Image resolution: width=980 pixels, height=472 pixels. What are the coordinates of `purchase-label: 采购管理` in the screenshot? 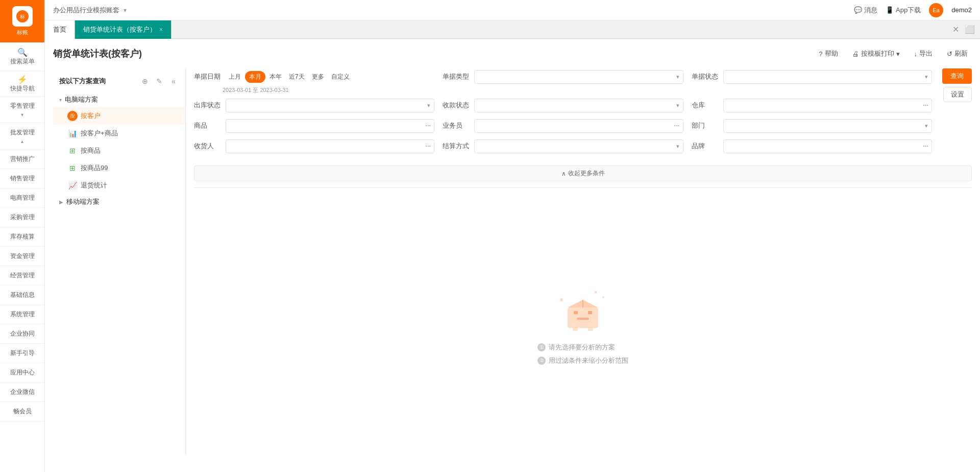 It's located at (22, 218).